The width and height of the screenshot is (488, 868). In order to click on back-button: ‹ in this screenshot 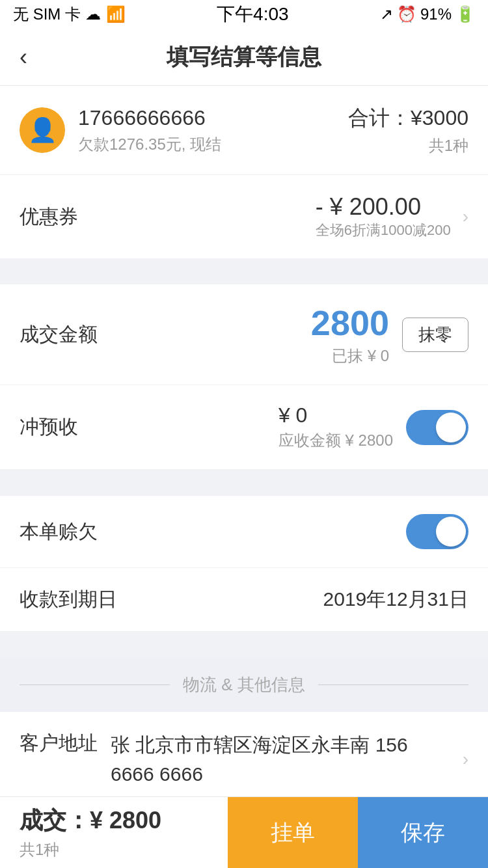, I will do `click(23, 57)`.